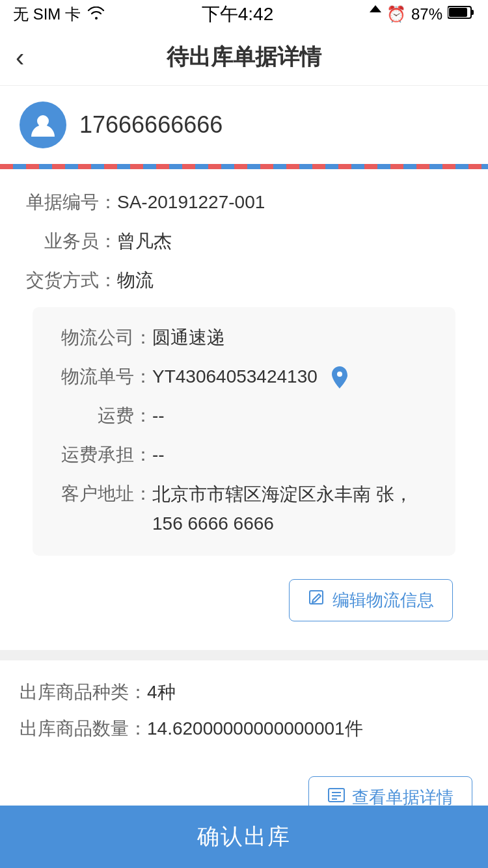  I want to click on freight-value: --, so click(296, 416).